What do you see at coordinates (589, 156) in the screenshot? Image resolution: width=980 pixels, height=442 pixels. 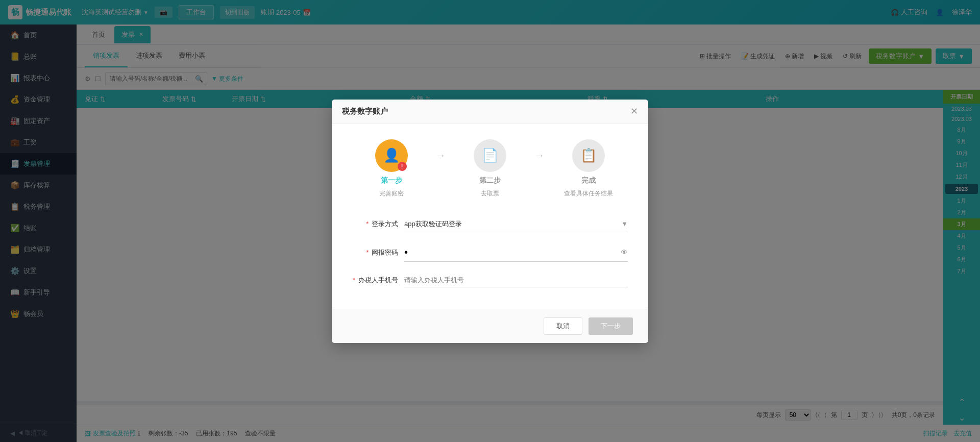 I see `step3-icon-wrap: 📋` at bounding box center [589, 156].